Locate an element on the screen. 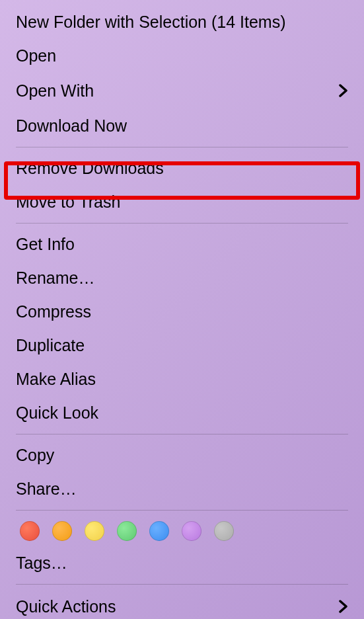  tag-color-blue is located at coordinates (159, 531).